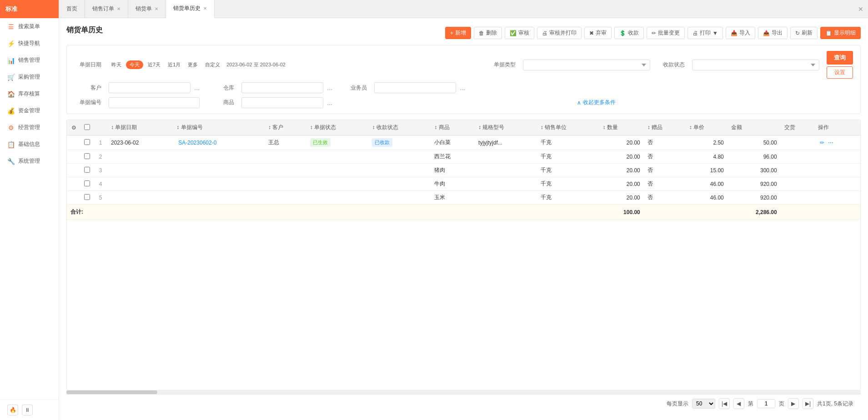  What do you see at coordinates (724, 404) in the screenshot?
I see `first-page-button: |◀` at bounding box center [724, 404].